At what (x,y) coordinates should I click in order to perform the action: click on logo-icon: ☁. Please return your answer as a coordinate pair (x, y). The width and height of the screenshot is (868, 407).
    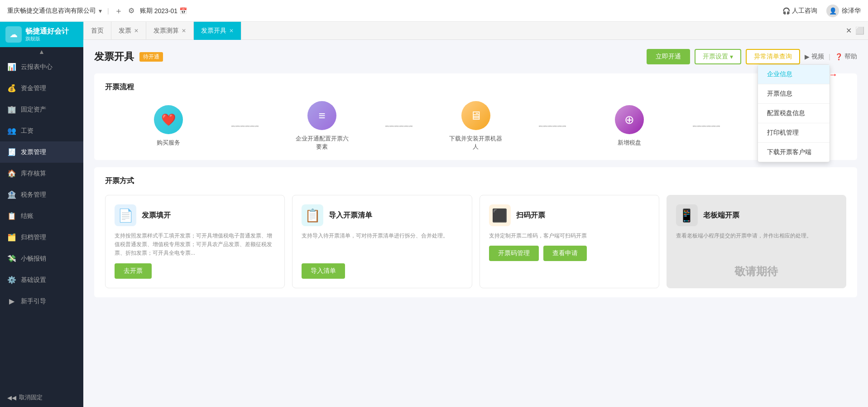
    Looking at the image, I should click on (14, 34).